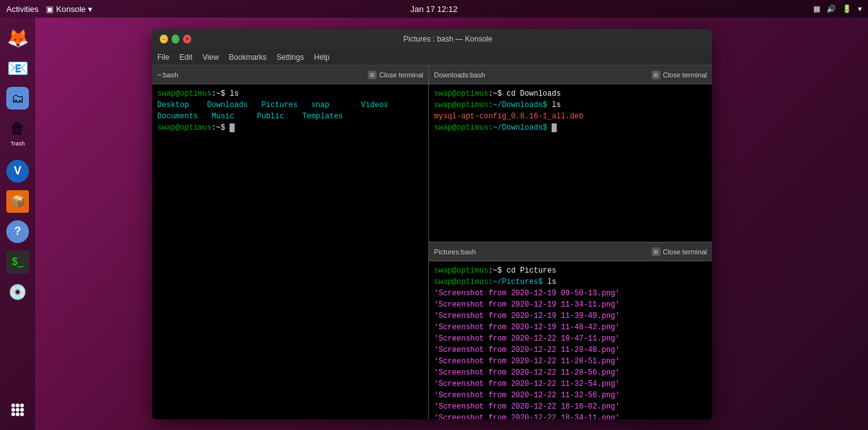 The height and width of the screenshot is (430, 868). What do you see at coordinates (570, 163) in the screenshot?
I see `right-top-terminal-content: swap@optimus:~$ cd Downloads swap@optimu…` at bounding box center [570, 163].